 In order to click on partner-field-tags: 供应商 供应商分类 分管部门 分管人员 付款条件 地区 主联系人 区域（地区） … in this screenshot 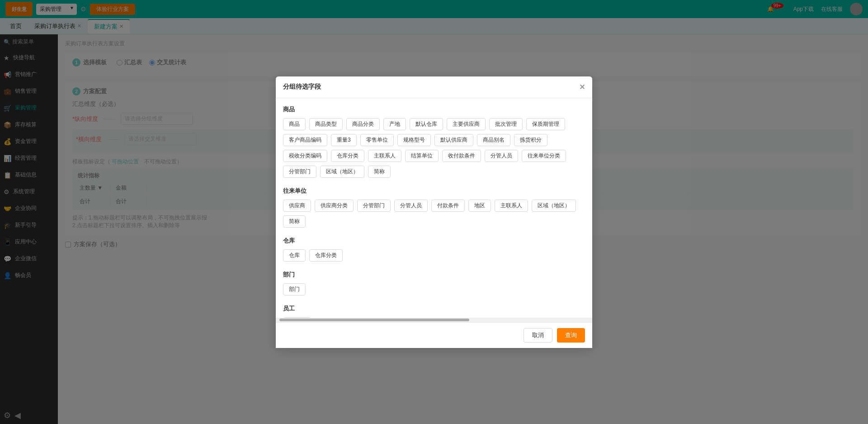, I will do `click(434, 214)`.